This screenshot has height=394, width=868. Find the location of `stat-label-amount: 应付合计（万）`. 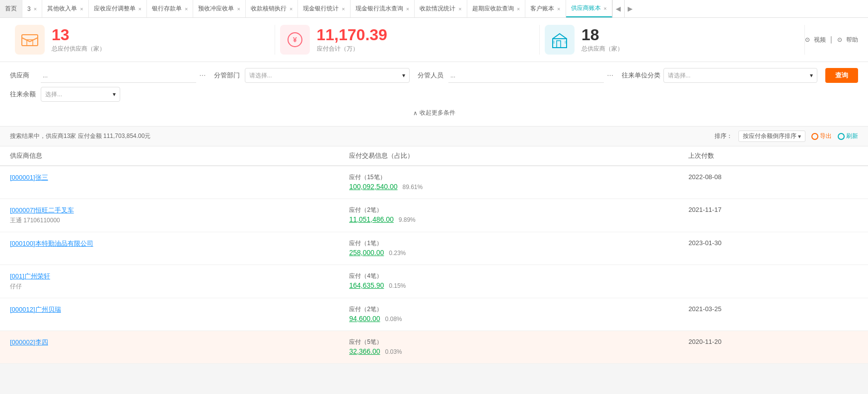

stat-label-amount: 应付合计（万） is located at coordinates (352, 49).